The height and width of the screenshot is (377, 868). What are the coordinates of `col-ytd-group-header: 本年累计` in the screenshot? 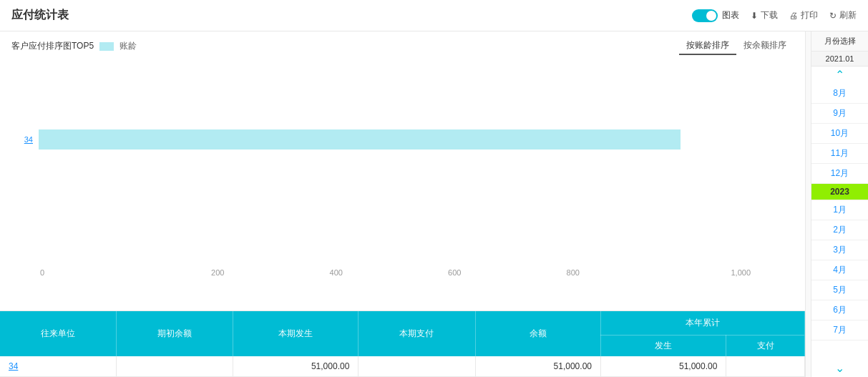 It's located at (703, 323).